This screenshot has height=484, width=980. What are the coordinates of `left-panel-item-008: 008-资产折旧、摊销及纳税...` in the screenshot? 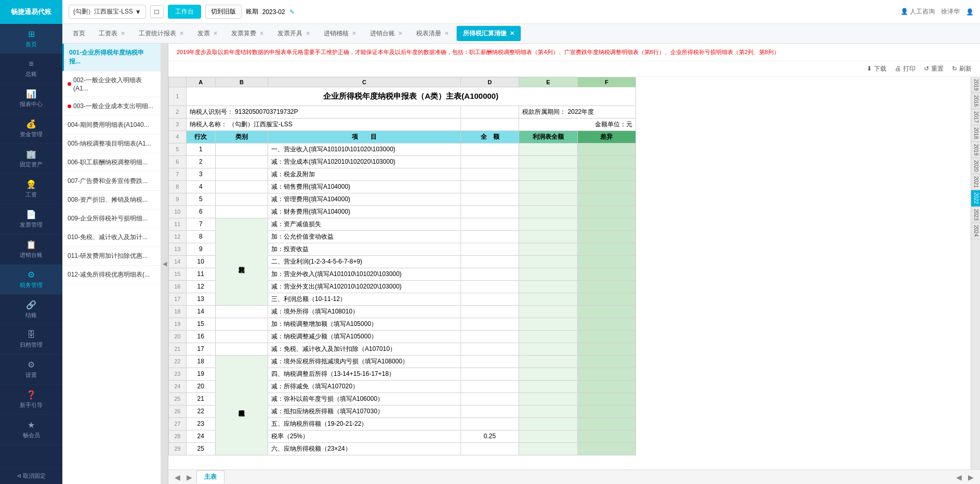 It's located at (111, 200).